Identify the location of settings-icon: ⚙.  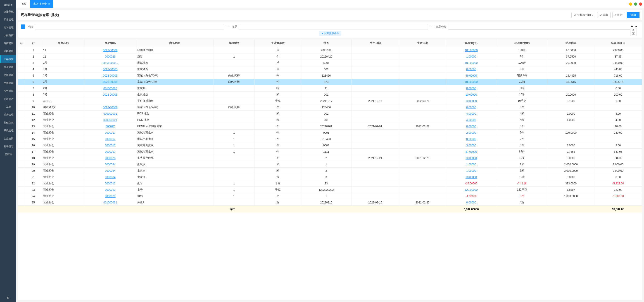
(8, 298).